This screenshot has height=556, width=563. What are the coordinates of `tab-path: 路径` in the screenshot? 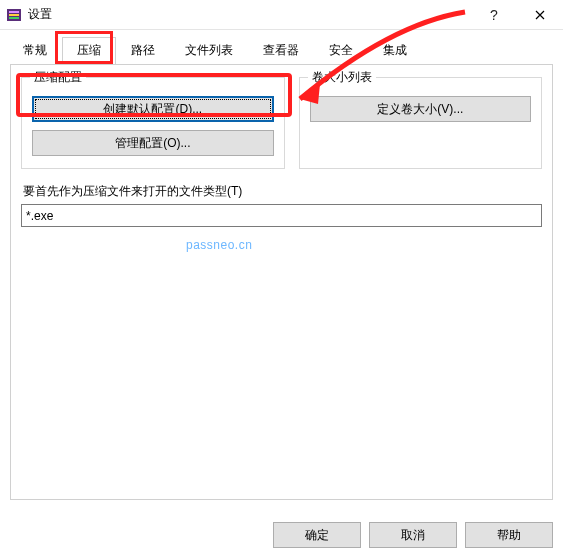 It's located at (143, 51).